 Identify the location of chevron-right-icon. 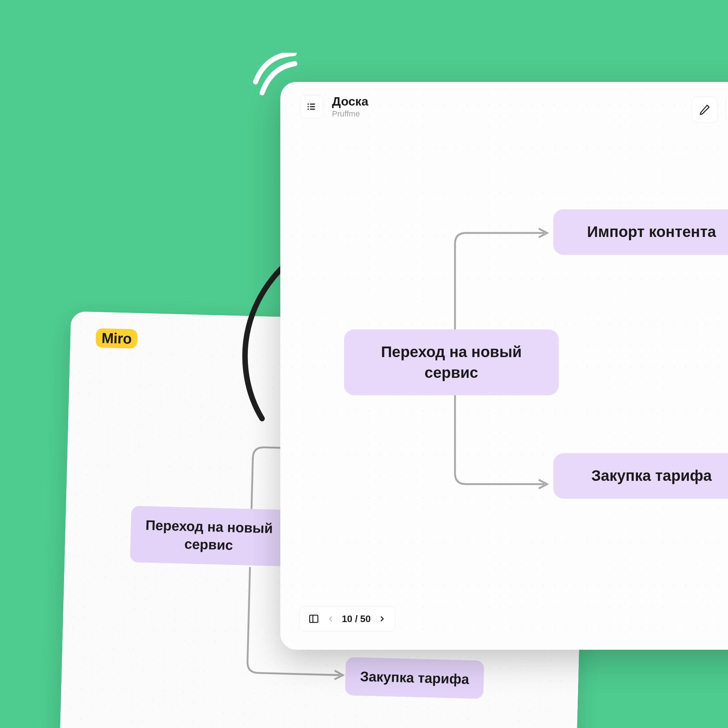
(382, 619).